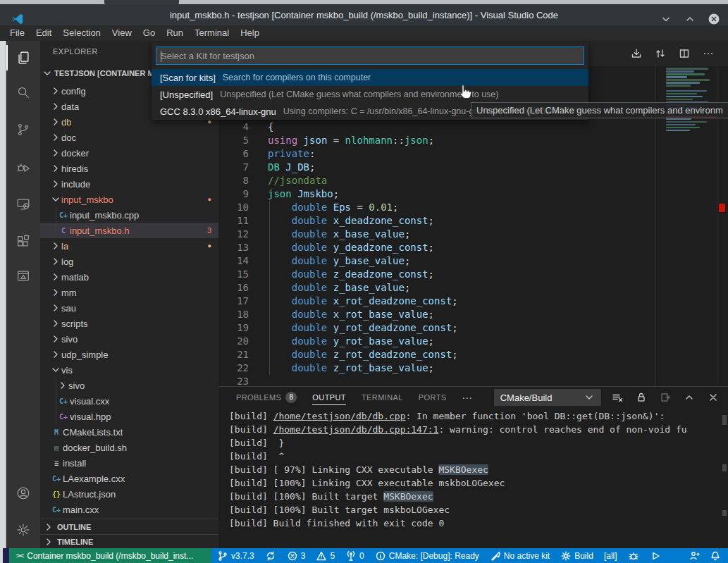 Image resolution: width=728 pixels, height=563 pixels. I want to click on activitybar-settings, so click(23, 530).